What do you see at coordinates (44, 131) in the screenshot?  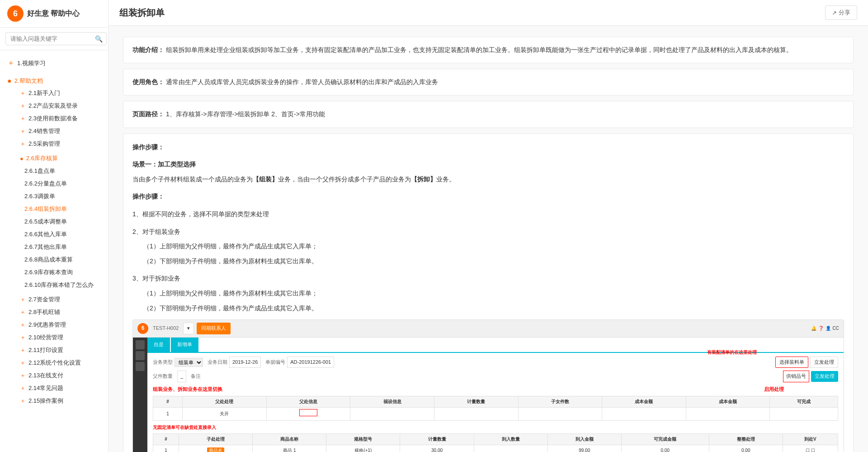 I see `item-label: 2.4销售管理` at bounding box center [44, 131].